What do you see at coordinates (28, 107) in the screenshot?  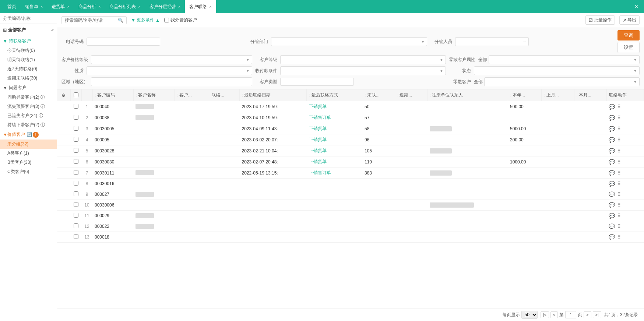 I see `sidebar-item-loss-warning: 流失预警客户(3) ⓘ` at bounding box center [28, 107].